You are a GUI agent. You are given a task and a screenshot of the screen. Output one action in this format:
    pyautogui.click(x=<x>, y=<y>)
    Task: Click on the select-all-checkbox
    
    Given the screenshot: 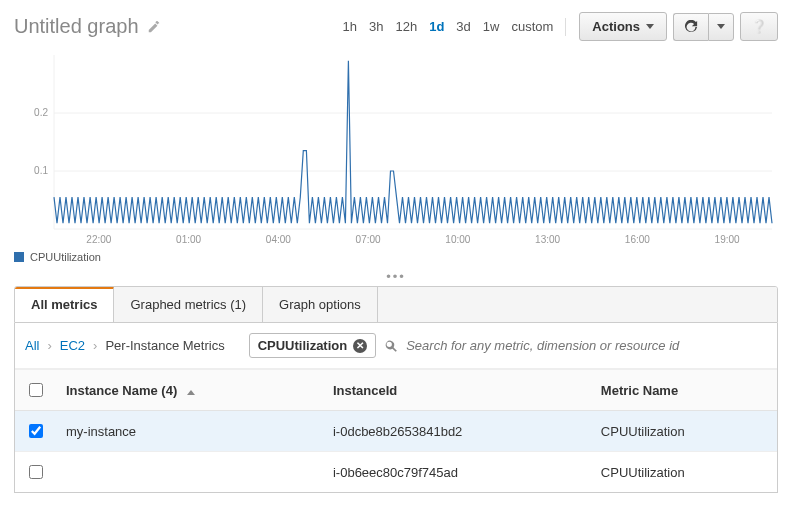 What is the action you would take?
    pyautogui.click(x=36, y=390)
    